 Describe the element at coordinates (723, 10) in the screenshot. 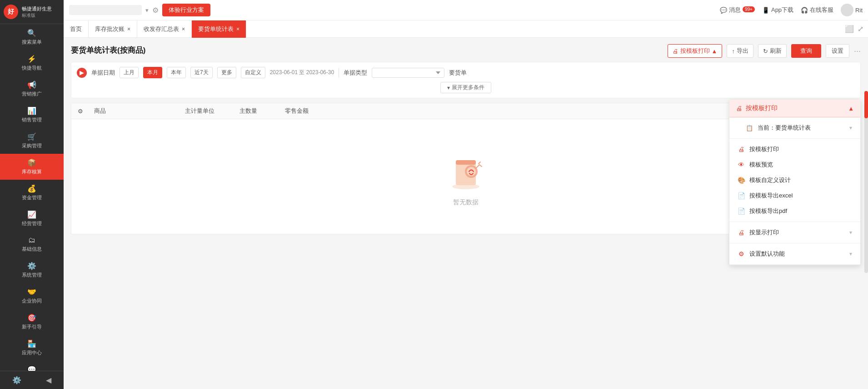

I see `message-icon: 💬` at that location.